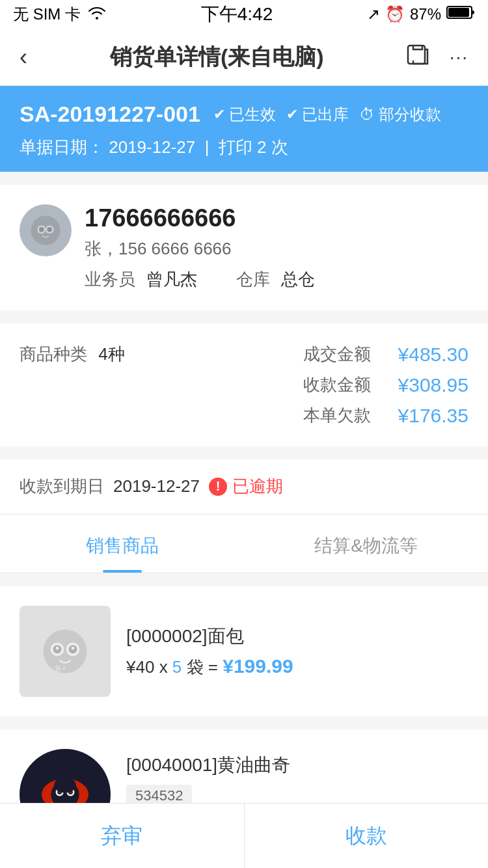 The height and width of the screenshot is (868, 488). What do you see at coordinates (172, 279) in the screenshot?
I see `salesperson-value: 曾凡杰` at bounding box center [172, 279].